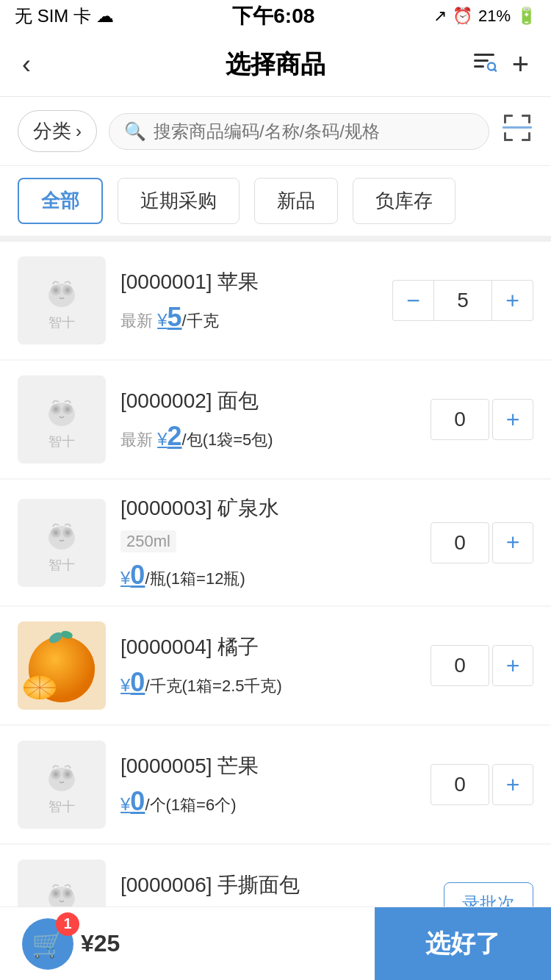 The height and width of the screenshot is (980, 551). Describe the element at coordinates (268, 766) in the screenshot. I see `product-name: [0000005] 芒果` at that location.